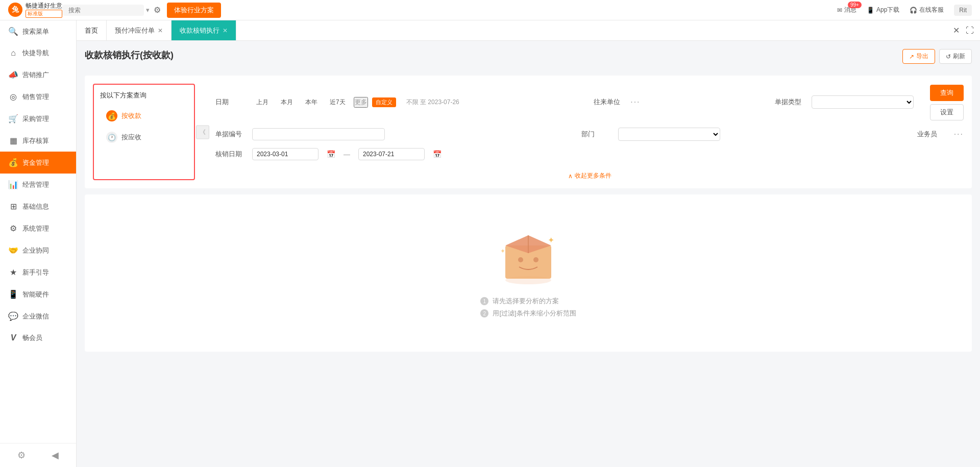  What do you see at coordinates (144, 132) in the screenshot?
I see `filter-sidebar: 按以下方案查询 💰 按收款 🕐 按应收` at bounding box center [144, 132].